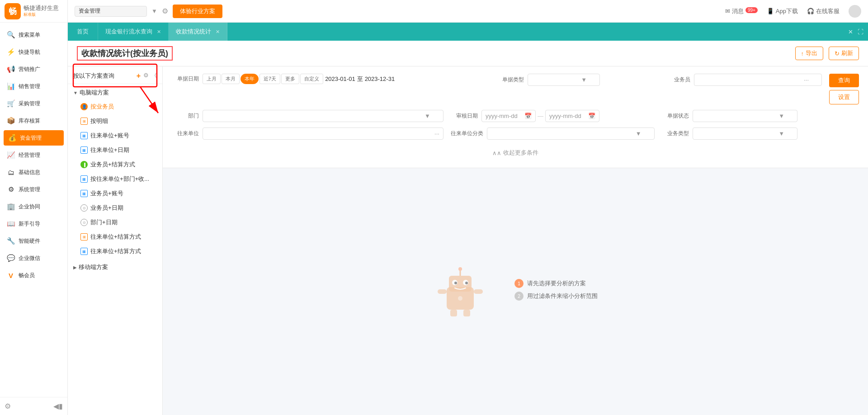 This screenshot has width=868, height=415. Describe the element at coordinates (858, 32) in the screenshot. I see `tabs-window-controls: ✕ ⛶` at that location.